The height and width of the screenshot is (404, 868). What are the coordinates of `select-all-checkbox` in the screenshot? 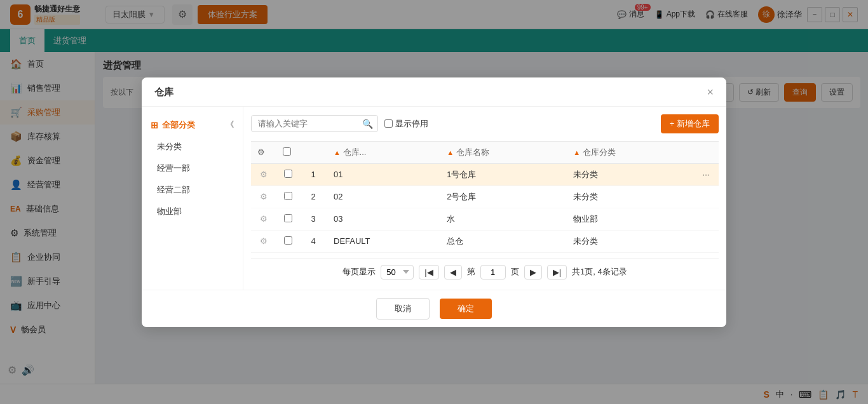 It's located at (287, 151).